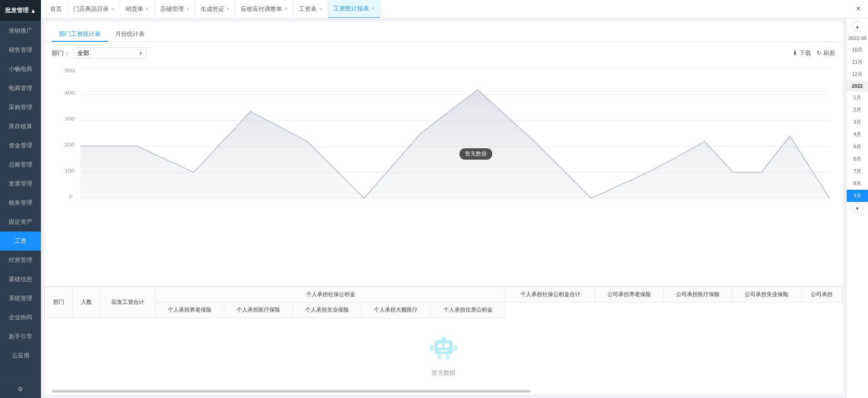 The height and width of the screenshot is (398, 868). Describe the element at coordinates (20, 317) in the screenshot. I see `sidebar-item-企业协同: 企业协同` at that location.